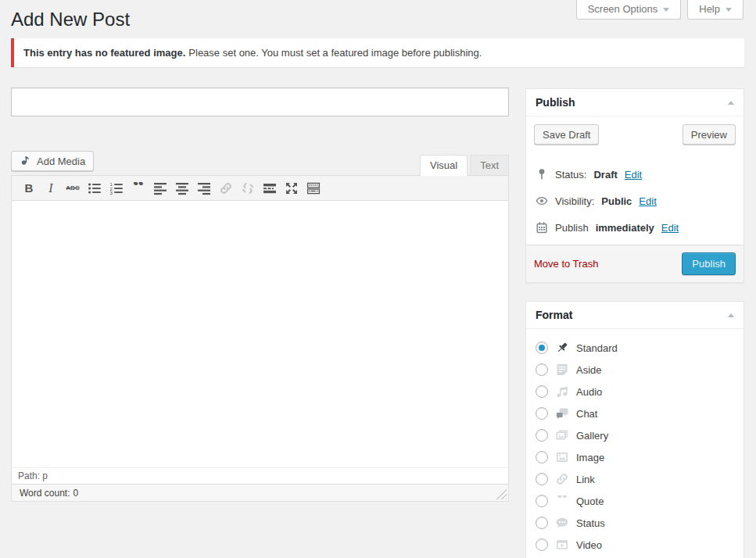  Describe the element at coordinates (292, 188) in the screenshot. I see `fullscreen-button` at that location.